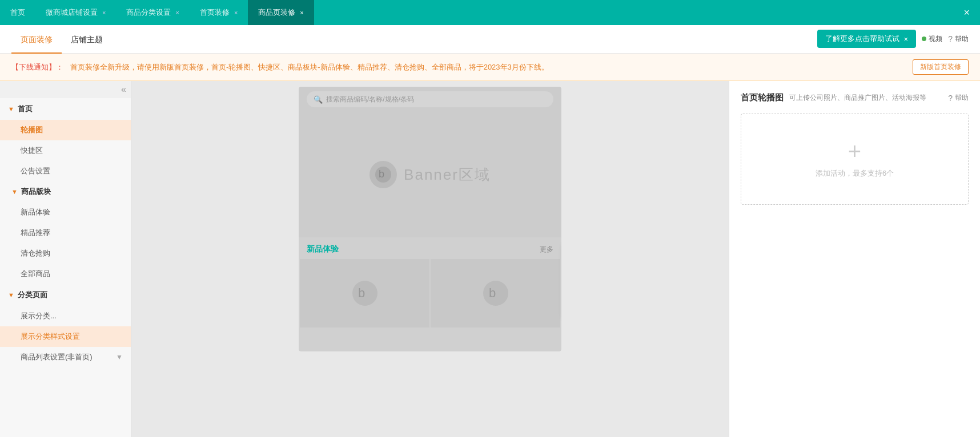 This screenshot has height=437, width=980. Describe the element at coordinates (152, 13) in the screenshot. I see `tab-category-settings: 商品分类设置 ×` at that location.